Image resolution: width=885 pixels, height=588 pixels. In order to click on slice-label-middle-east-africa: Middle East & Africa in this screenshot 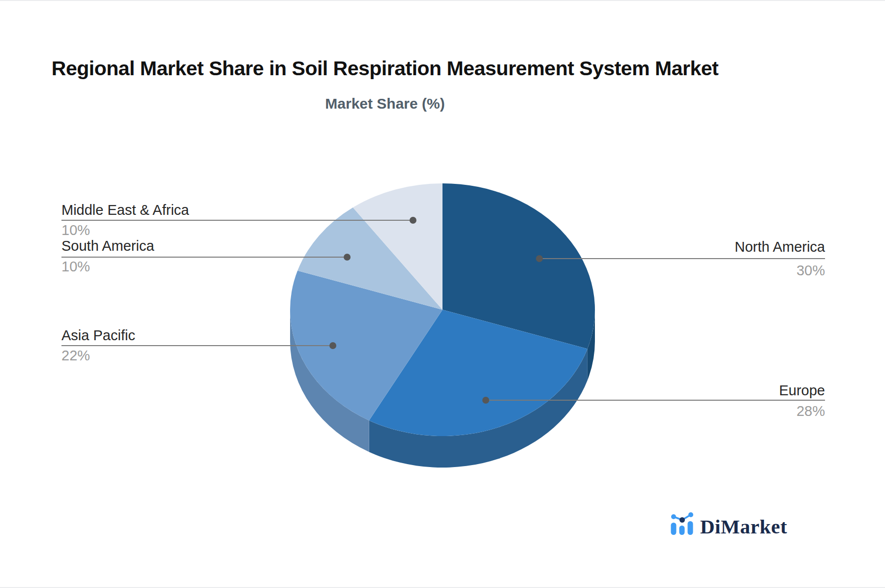, I will do `click(125, 210)`.